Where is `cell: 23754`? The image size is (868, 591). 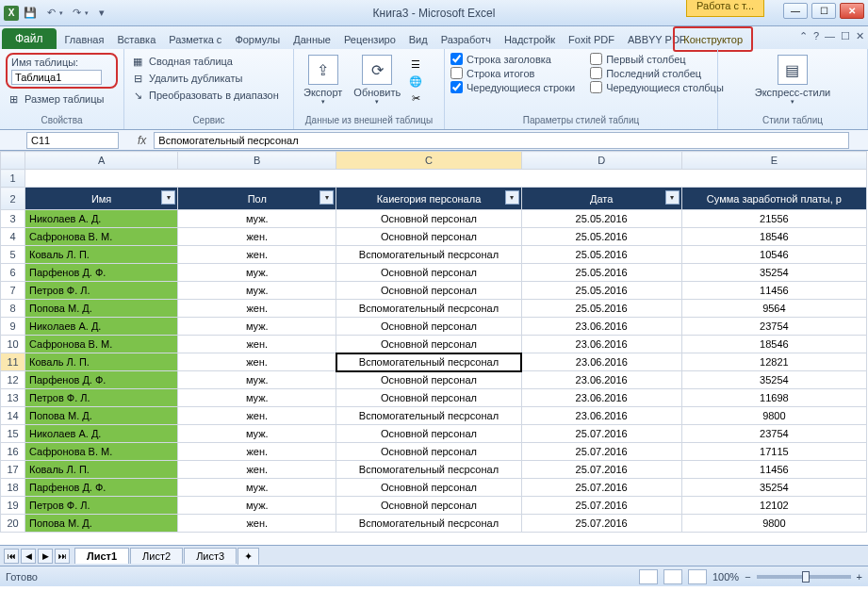 cell: 23754 is located at coordinates (774, 326).